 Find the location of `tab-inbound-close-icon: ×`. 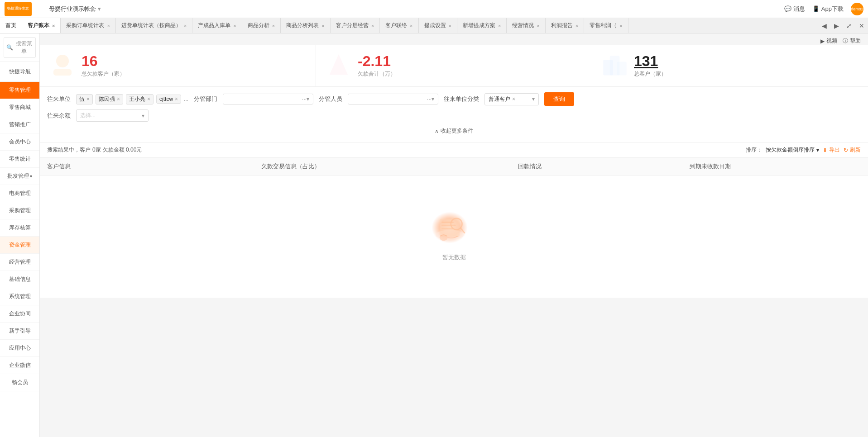

tab-inbound-close-icon: × is located at coordinates (185, 26).